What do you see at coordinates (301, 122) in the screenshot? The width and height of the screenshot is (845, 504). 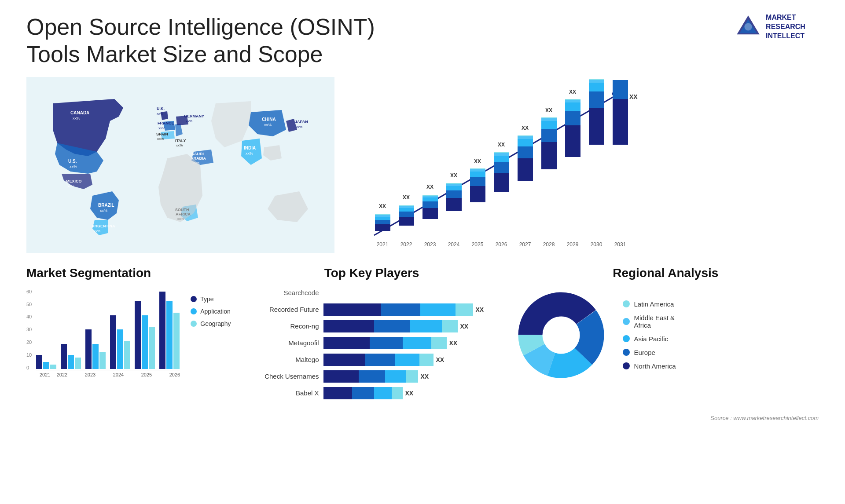 I see `svg-text: JAPAN` at bounding box center [301, 122].